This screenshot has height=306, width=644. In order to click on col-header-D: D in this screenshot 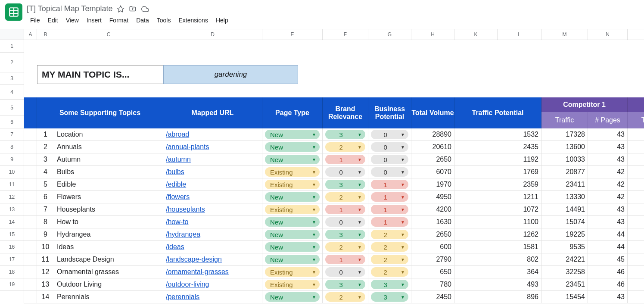, I will do `click(213, 34)`.